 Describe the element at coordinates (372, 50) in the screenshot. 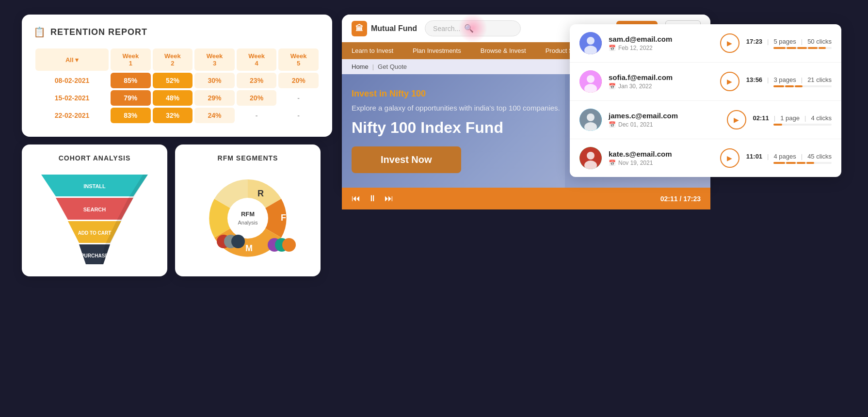

I see `nav-item-learn: Learn to Invest` at that location.